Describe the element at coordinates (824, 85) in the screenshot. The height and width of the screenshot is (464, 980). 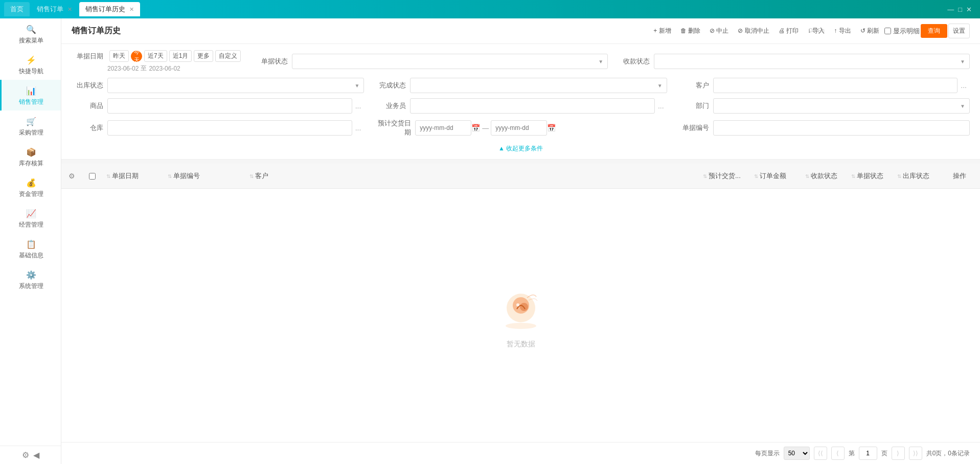
I see `customer-group: 客户 ...` at that location.